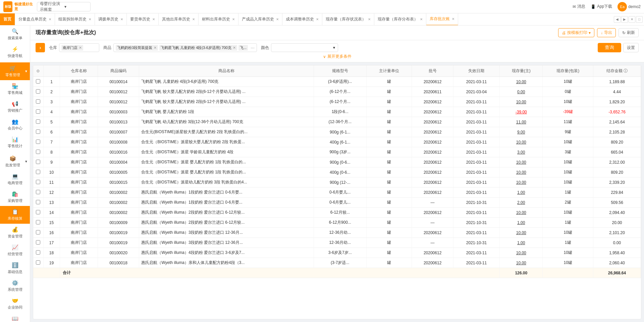 This screenshot has height=322, width=644. Describe the element at coordinates (64, 7) in the screenshot. I see `org-selector: 母婴行业演示账套 ▾` at that location.